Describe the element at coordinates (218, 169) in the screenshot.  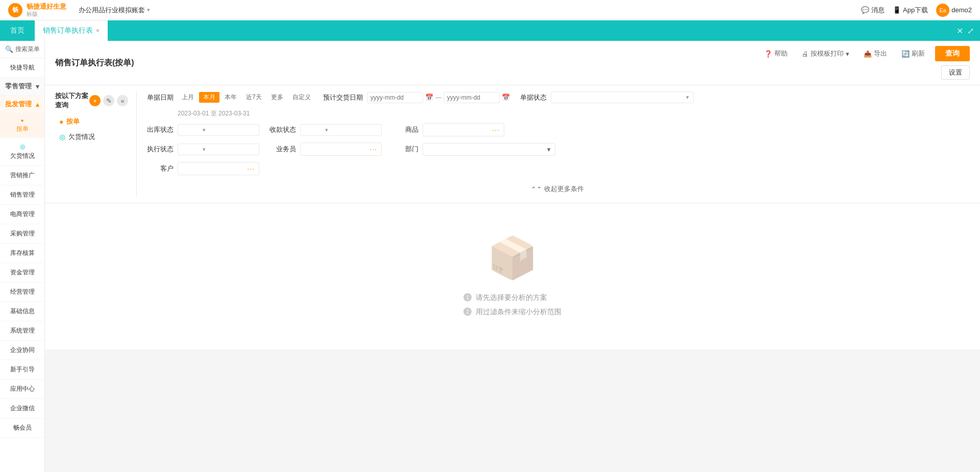
I see `customer-select: ···` at that location.